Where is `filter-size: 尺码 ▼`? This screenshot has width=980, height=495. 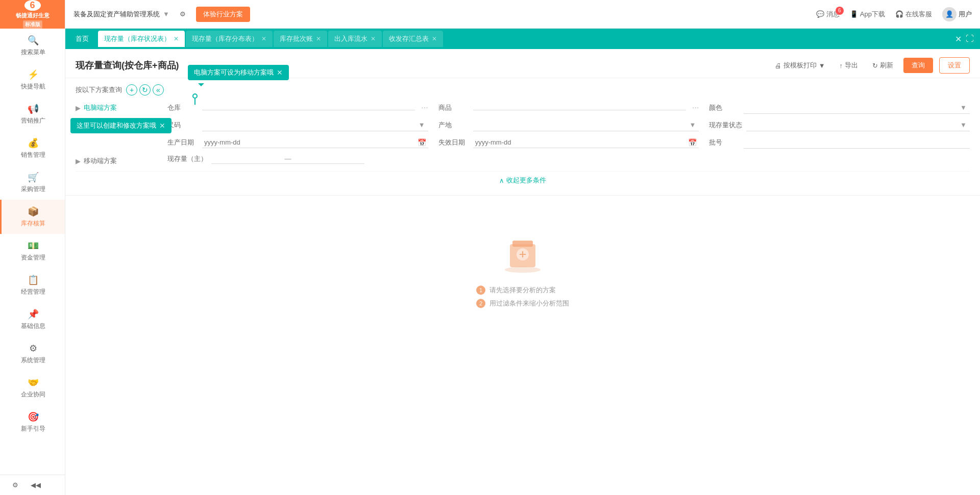 filter-size: 尺码 ▼ is located at coordinates (298, 125).